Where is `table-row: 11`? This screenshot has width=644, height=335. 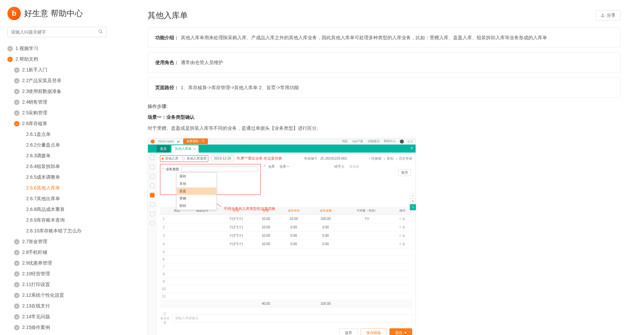
table-row: 11 is located at coordinates (286, 296).